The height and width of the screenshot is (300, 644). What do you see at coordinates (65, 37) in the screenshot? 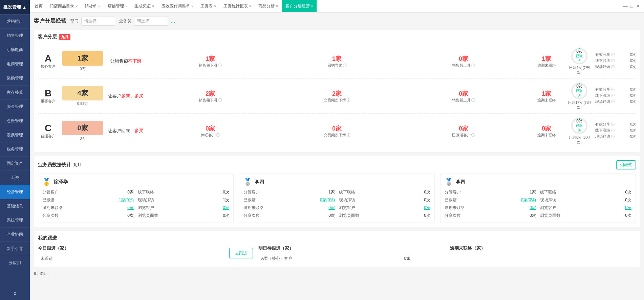
I see `customer-month-badge: 九月` at bounding box center [65, 37].